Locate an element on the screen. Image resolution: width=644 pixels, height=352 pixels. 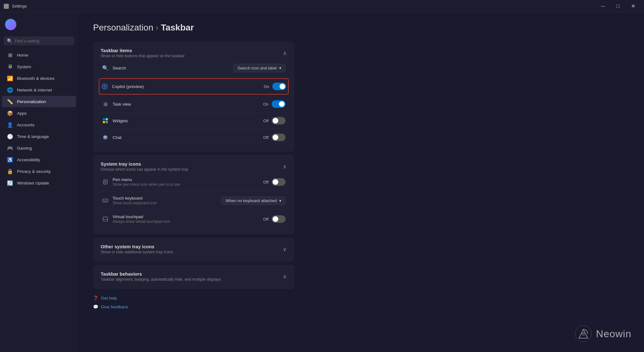
taskbar-items-subtitle: Show or hide buttons that appear on the … is located at coordinates (143, 56).